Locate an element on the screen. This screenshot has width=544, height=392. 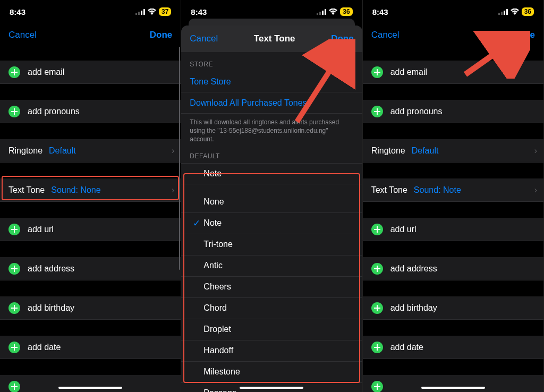
tone-row: Chord is located at coordinates (271, 309).